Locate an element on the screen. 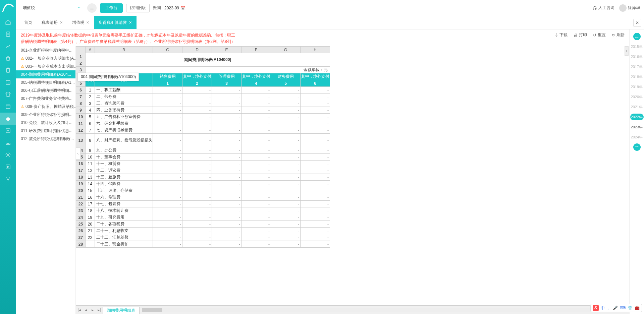 Image resolution: width=644 pixels, height=314 pixels. cell-13-3: - is located at coordinates (256, 184).